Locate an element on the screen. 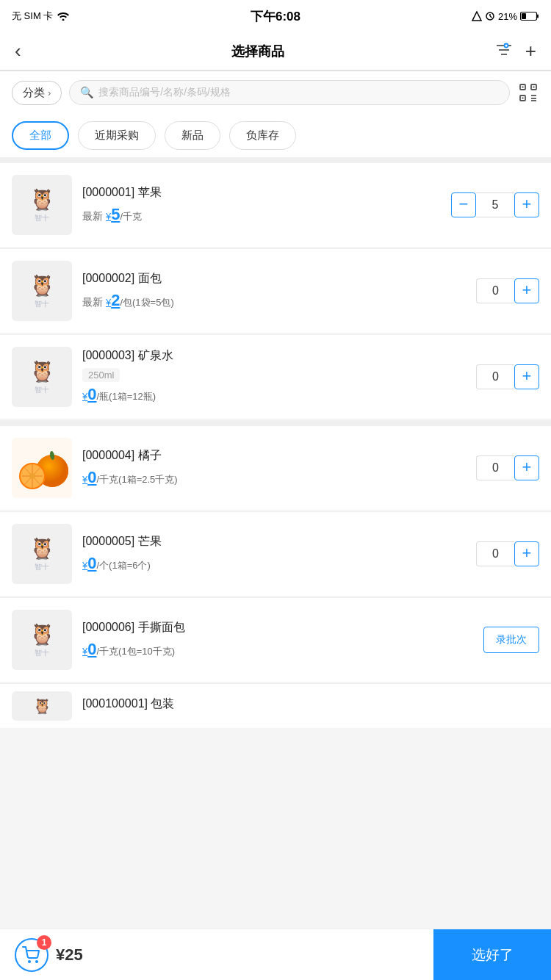  cart-total: ¥25 is located at coordinates (69, 955).